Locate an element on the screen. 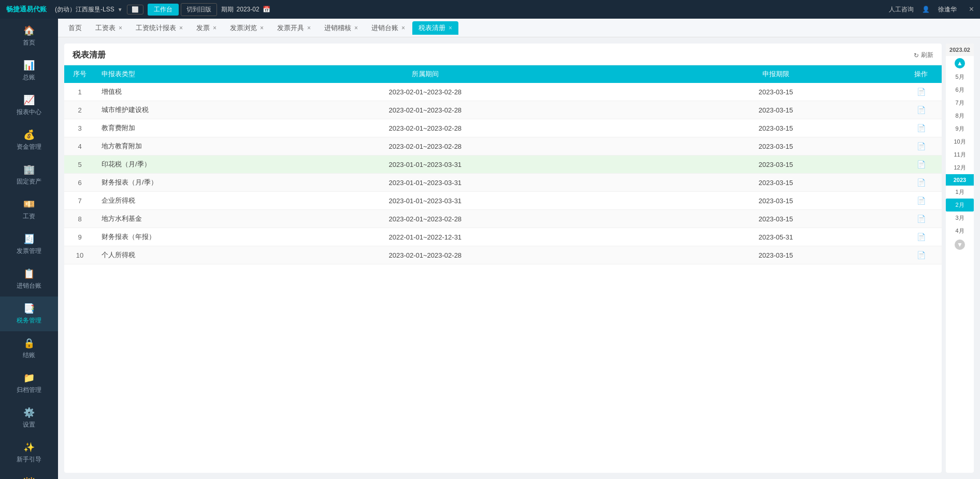 This screenshot has width=980, height=479. action-icon-7: 📄 is located at coordinates (921, 219).